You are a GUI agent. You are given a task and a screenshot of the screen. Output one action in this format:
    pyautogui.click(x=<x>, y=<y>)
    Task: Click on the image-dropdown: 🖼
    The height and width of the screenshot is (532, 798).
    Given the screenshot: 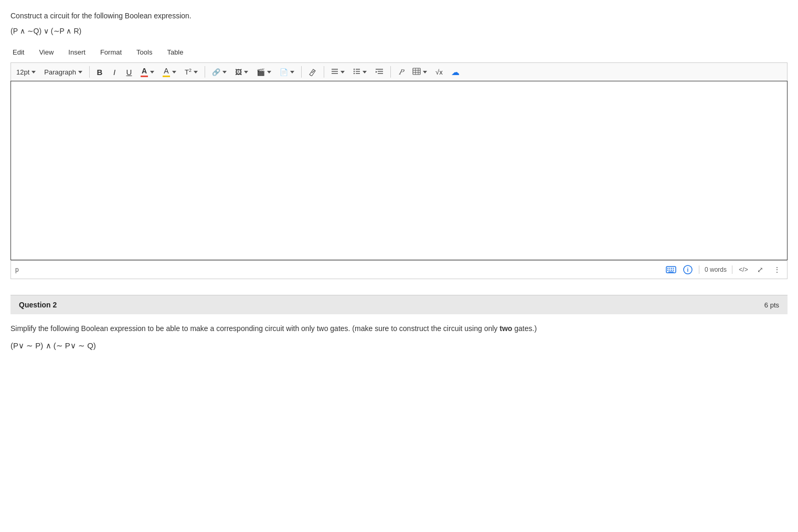 What is the action you would take?
    pyautogui.click(x=241, y=72)
    